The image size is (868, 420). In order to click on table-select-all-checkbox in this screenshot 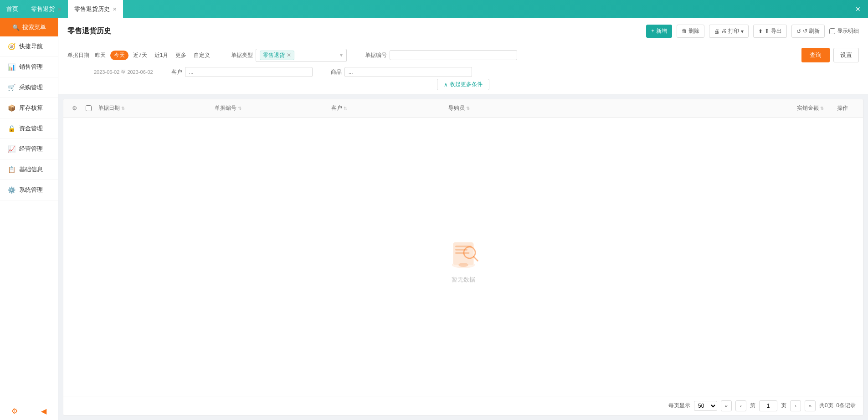, I will do `click(88, 108)`.